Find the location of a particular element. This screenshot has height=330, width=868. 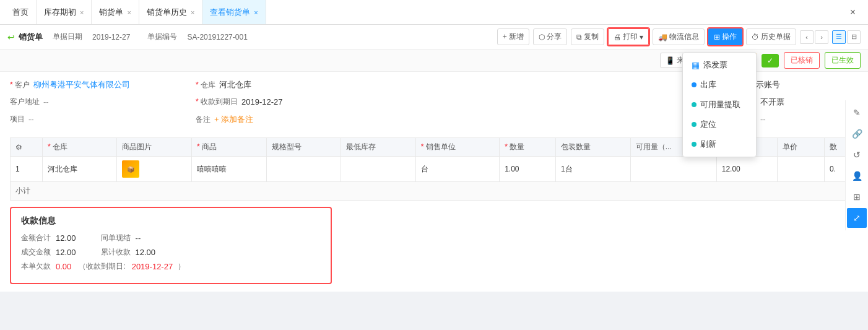

expand-sidebar-icon: ⤢ is located at coordinates (857, 218).